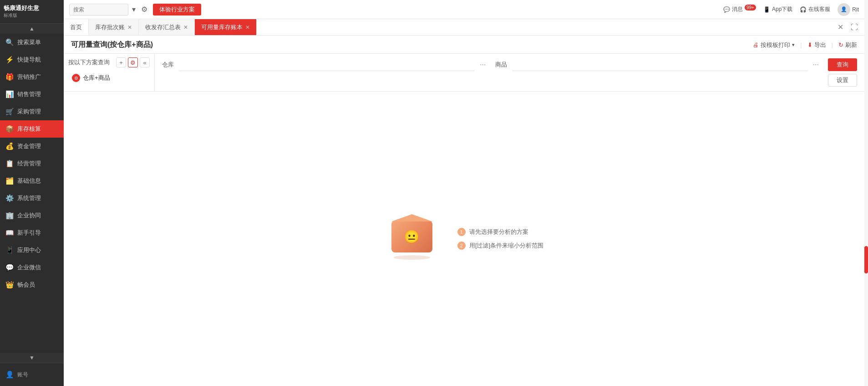 The width and height of the screenshot is (868, 386). Describe the element at coordinates (10, 375) in the screenshot. I see `person-icon: 👤` at that location.